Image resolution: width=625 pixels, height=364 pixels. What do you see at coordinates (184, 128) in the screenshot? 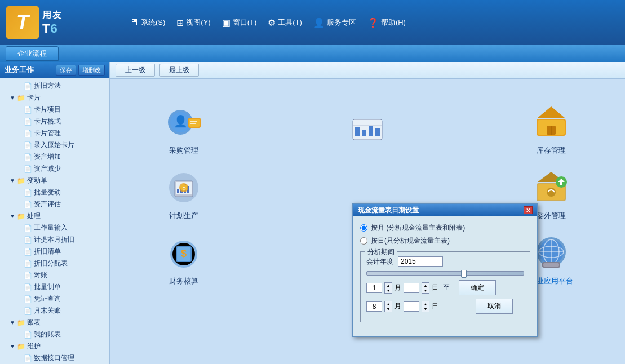
I see `icon-purchase: 👤 采购管理` at bounding box center [184, 128].